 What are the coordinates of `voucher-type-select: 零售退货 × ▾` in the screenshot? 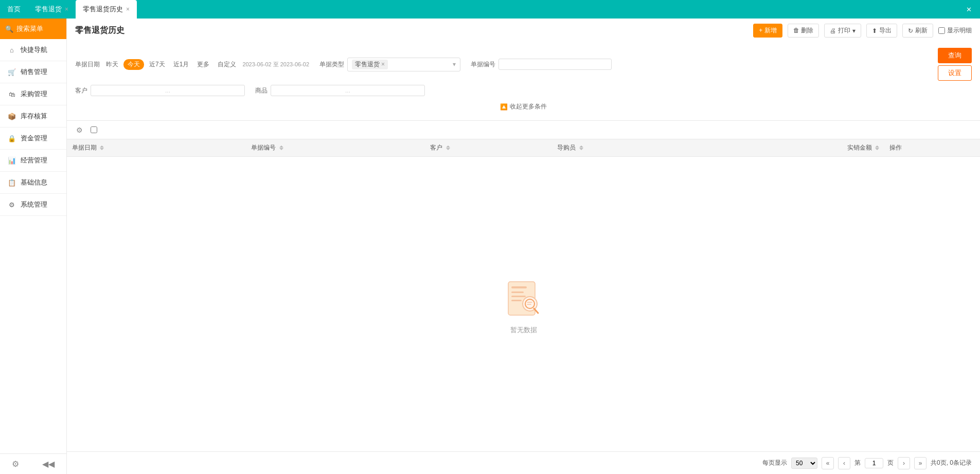 It's located at (404, 65).